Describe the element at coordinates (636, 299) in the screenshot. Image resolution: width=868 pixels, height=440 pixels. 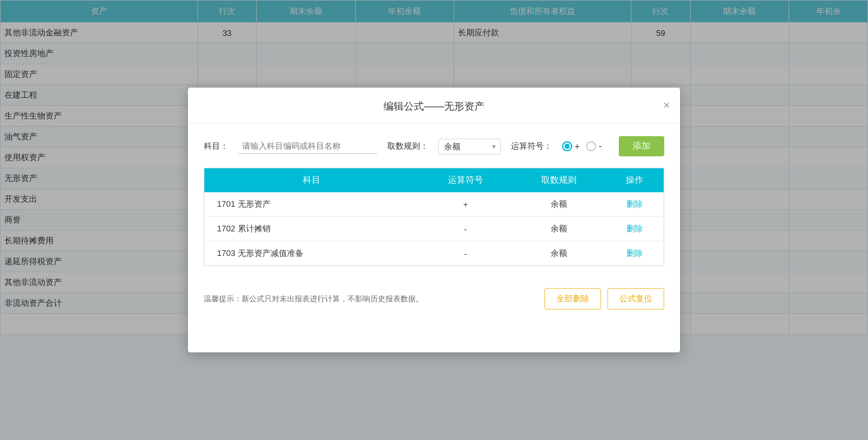
I see `reset-formula-button: 公式复位` at that location.